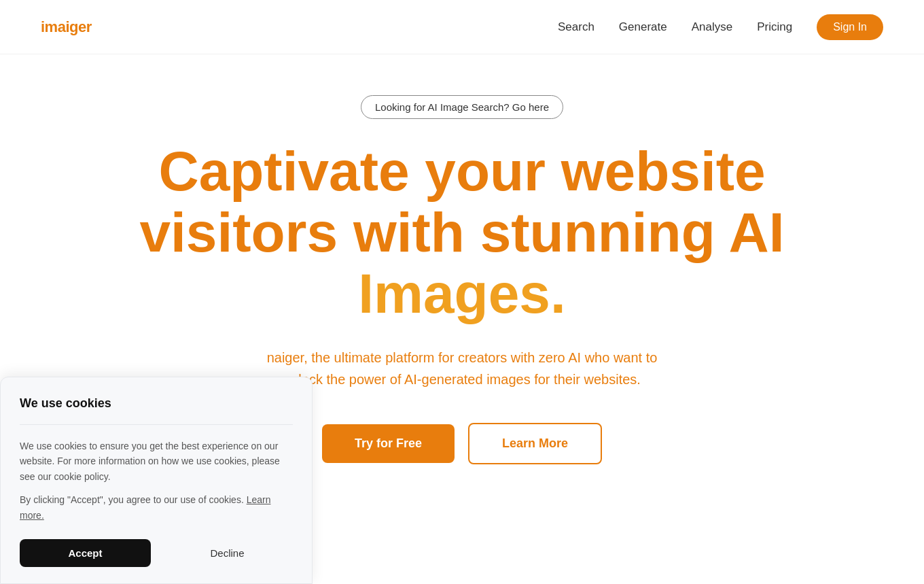 The width and height of the screenshot is (924, 584). Describe the element at coordinates (462, 294) in the screenshot. I see `hero-title-line3: Images.` at that location.